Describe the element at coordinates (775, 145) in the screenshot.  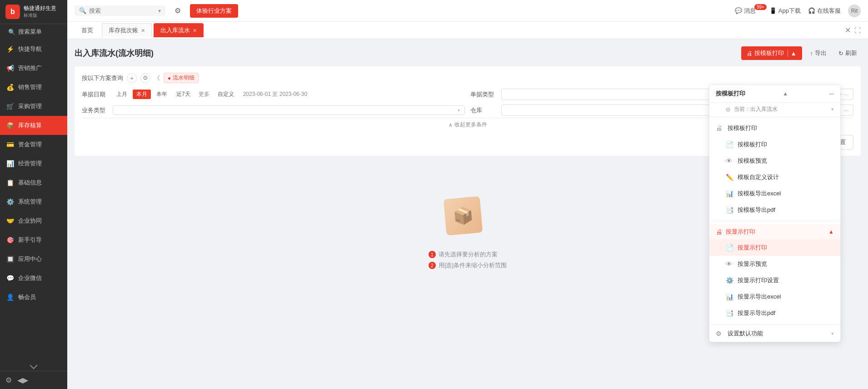
I see `template-print-item: 📄 按模板打印` at that location.